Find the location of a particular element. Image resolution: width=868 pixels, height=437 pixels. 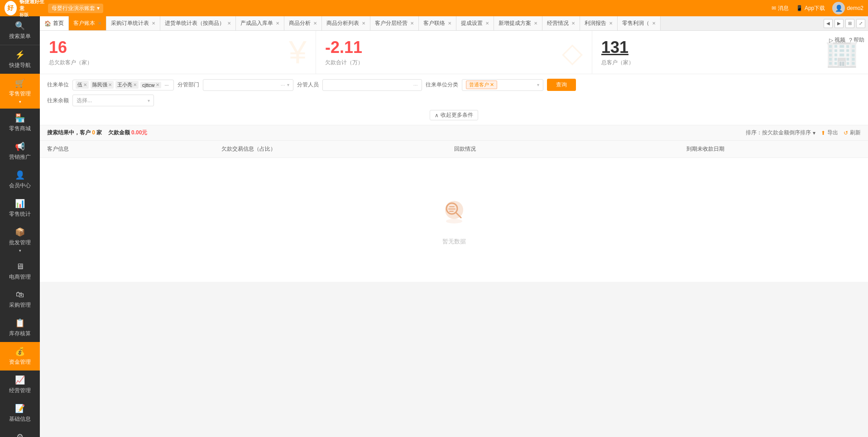

unit-tag-more: ··· is located at coordinates (167, 85).